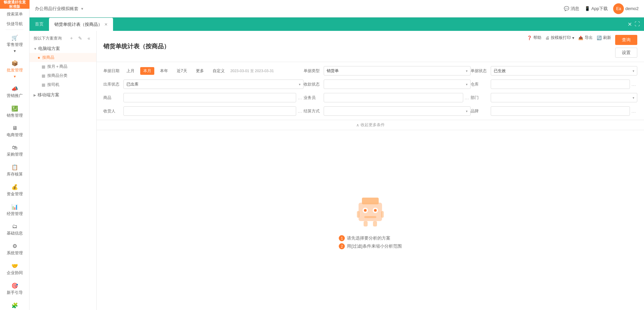  What do you see at coordinates (15, 132) in the screenshot?
I see `sidebar-item-ecommerce: 🖥 电商管理` at bounding box center [15, 132].